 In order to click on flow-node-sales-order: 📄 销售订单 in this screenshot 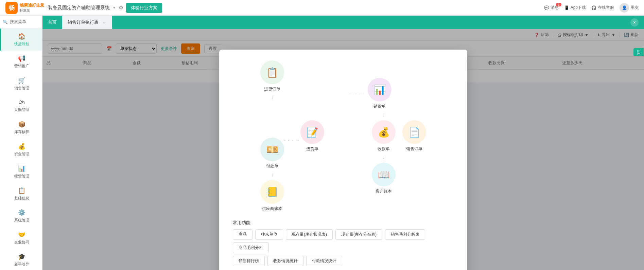, I will do `click(414, 136)`.